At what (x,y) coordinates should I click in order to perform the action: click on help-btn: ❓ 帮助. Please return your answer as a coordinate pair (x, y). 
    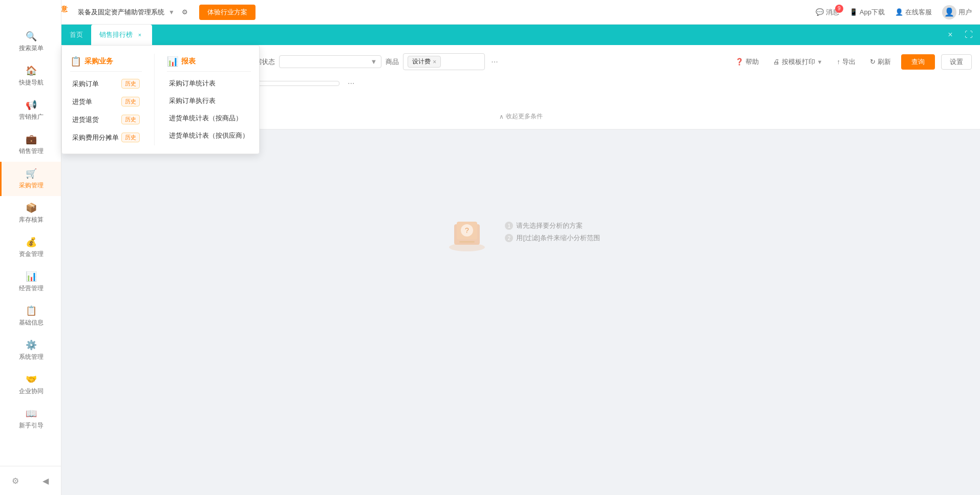
    Looking at the image, I should click on (747, 62).